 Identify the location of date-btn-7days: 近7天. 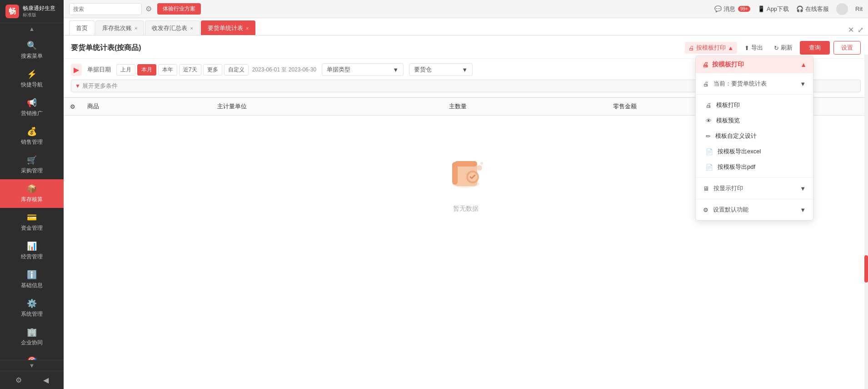
(190, 70).